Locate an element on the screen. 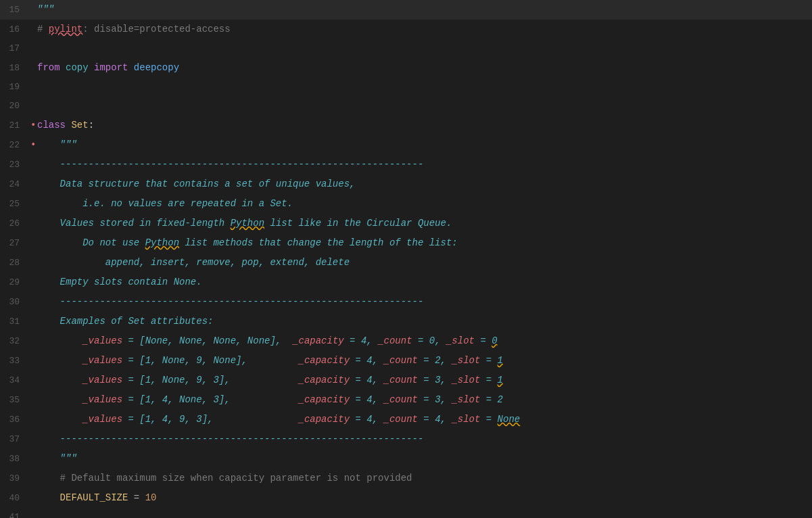  line-number-27: 27 is located at coordinates (15, 243).